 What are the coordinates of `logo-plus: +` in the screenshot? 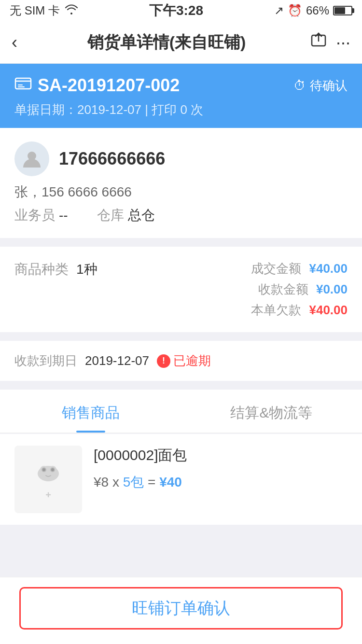 It's located at (48, 495).